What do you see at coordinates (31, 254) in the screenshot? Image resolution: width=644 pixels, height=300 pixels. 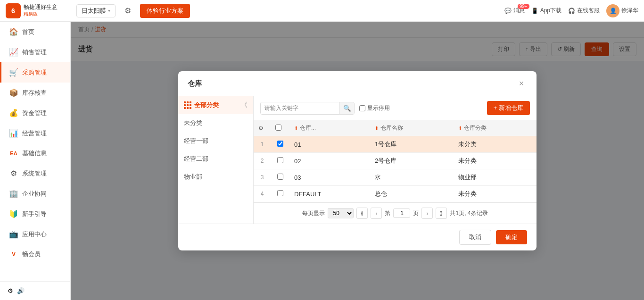 I see `sidebar-label-member: 畅会员` at bounding box center [31, 254].